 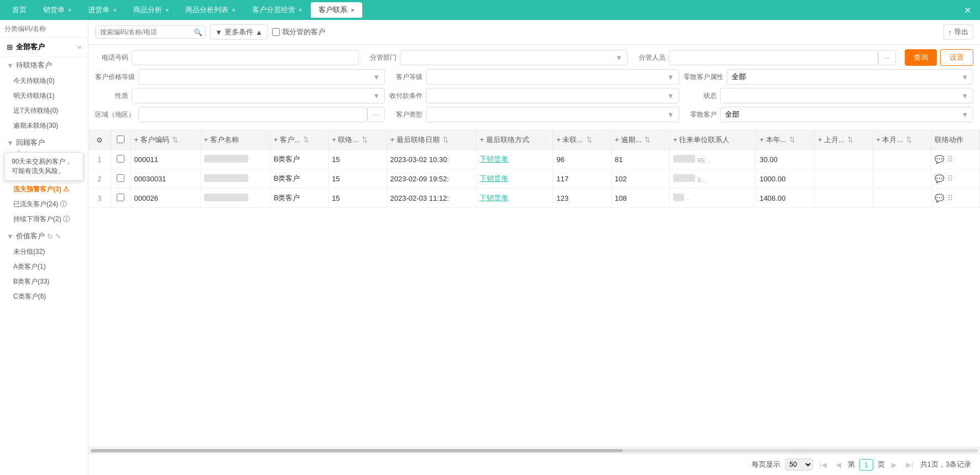 I want to click on query-button: 查询, so click(x=921, y=58).